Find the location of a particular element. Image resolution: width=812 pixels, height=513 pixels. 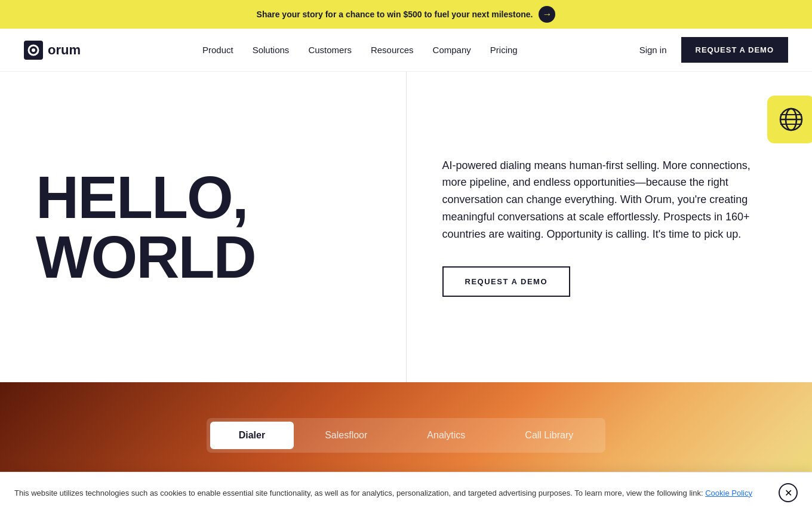

cookie-close-icon: ✕ is located at coordinates (788, 493).